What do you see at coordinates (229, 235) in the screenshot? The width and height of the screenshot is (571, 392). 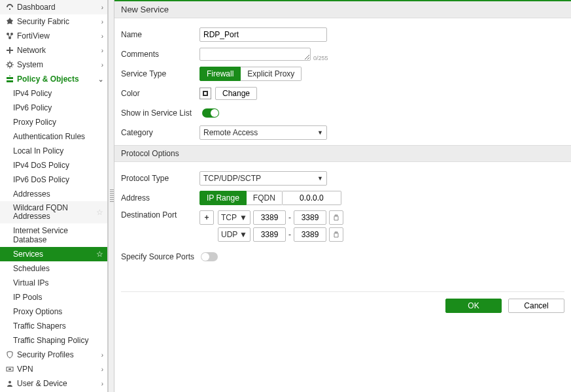 I see `proto-value: UDP` at bounding box center [229, 235].